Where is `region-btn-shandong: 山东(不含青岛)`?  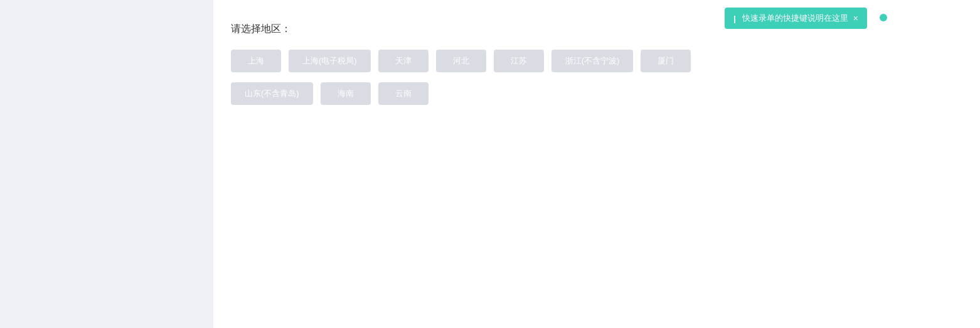
region-btn-shandong: 山东(不含青岛) is located at coordinates (272, 94).